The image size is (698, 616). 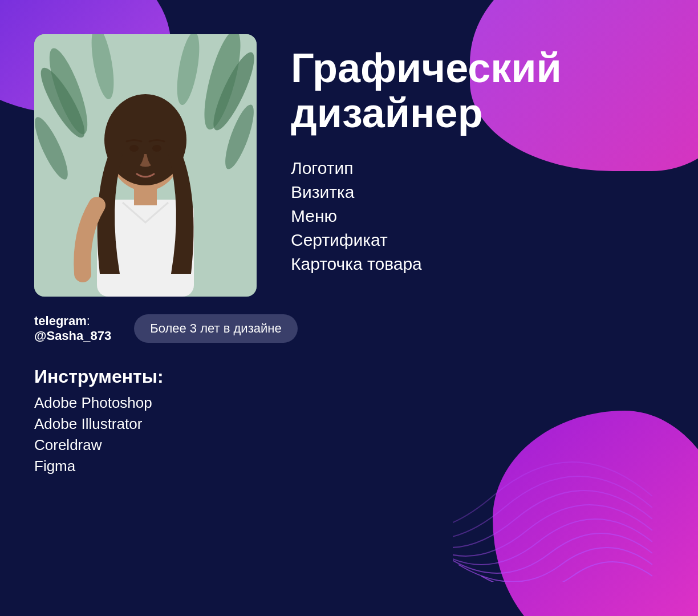 I want to click on telegram-handle: @Sasha_873, so click(x=73, y=335).